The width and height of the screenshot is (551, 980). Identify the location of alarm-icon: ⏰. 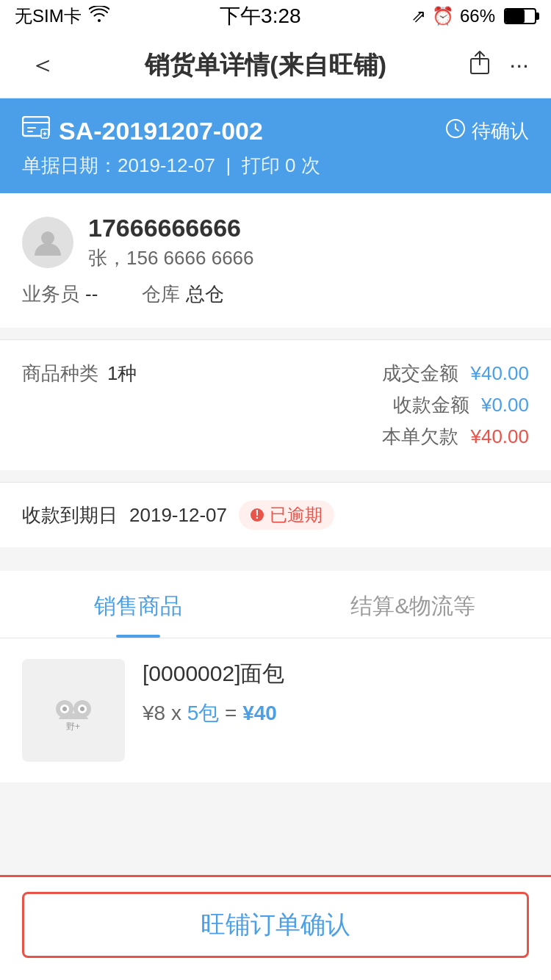
(443, 16).